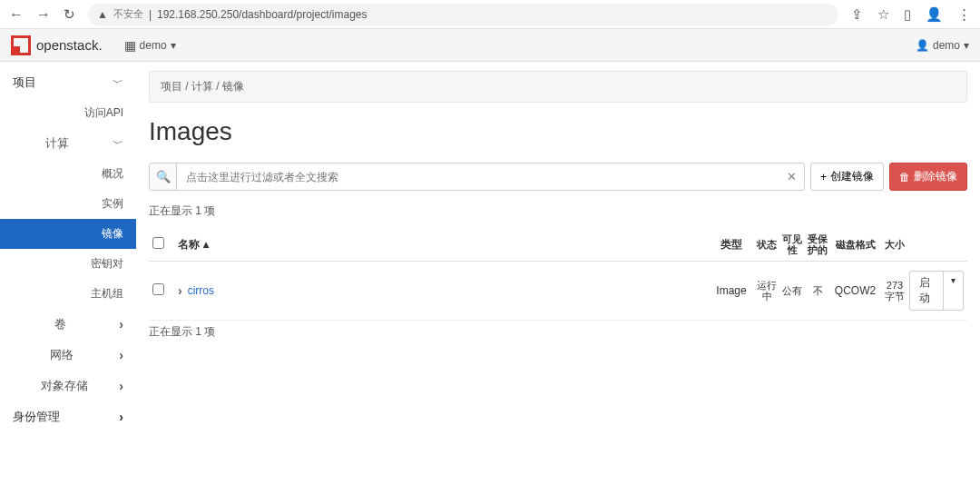  What do you see at coordinates (68, 355) in the screenshot?
I see `sidebar-item-network: 网络 ›` at bounding box center [68, 355].